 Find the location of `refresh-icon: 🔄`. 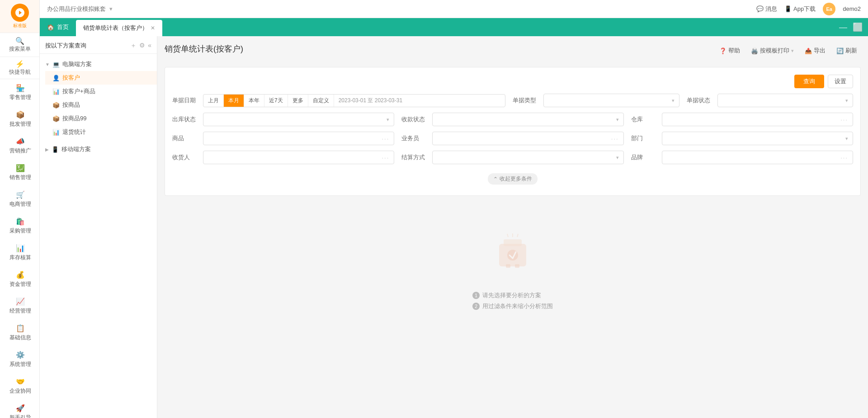

refresh-icon: 🔄 is located at coordinates (840, 51).